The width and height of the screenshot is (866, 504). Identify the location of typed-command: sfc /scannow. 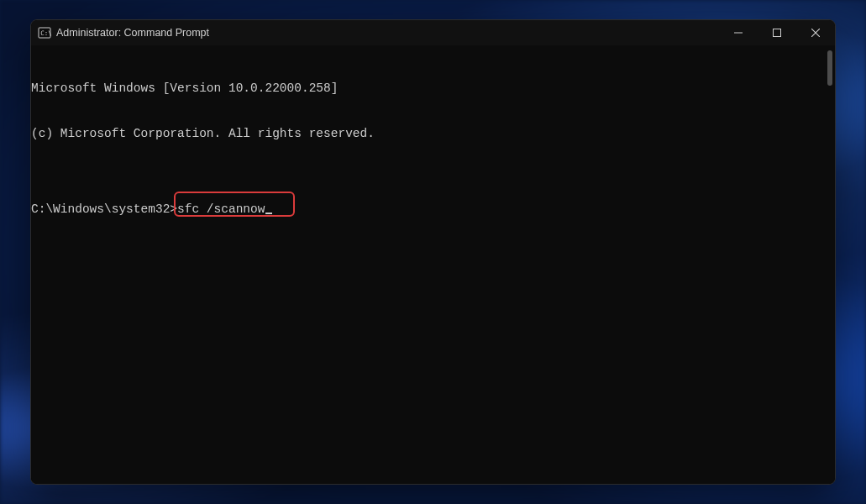
(221, 209).